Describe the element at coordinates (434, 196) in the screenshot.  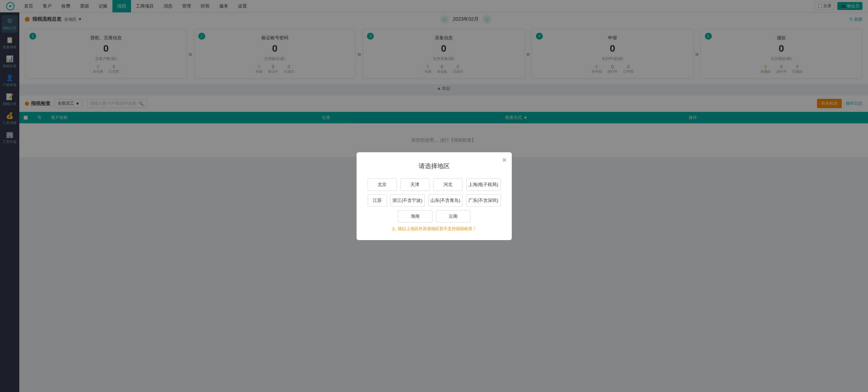
I see `region-select-modal: ✕ 请选择地区 北京 天津 河北 上海(电子税局) 江苏 浙江(不含宁波) 山东…` at that location.